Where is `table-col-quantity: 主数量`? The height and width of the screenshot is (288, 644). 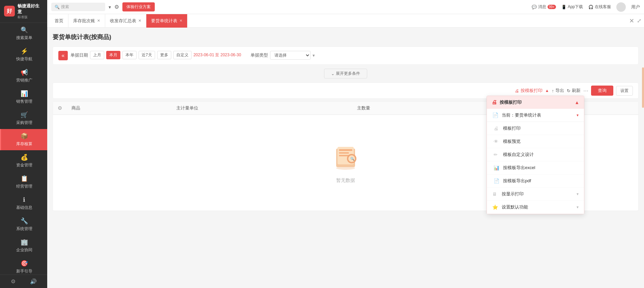 table-col-quantity: 主数量 is located at coordinates (417, 108).